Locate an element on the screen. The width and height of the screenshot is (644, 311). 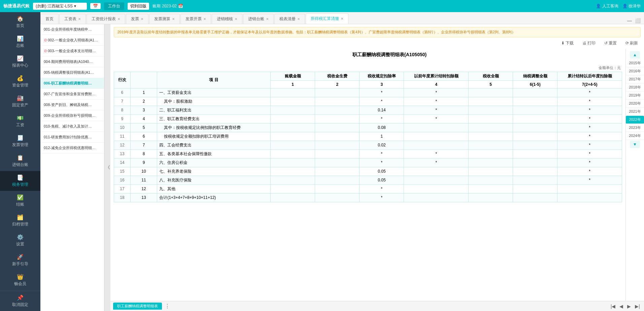
nav-next-icon: ▶ is located at coordinates (629, 306).